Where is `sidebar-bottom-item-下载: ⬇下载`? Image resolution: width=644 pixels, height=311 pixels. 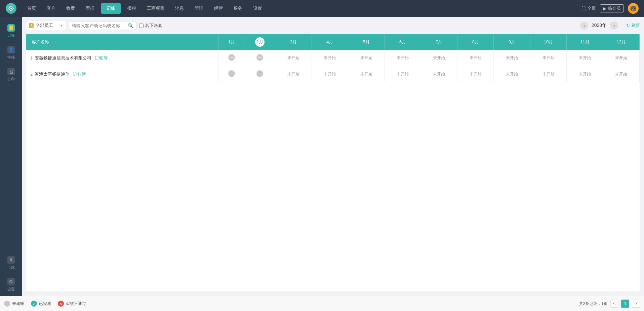 sidebar-bottom-item-下载: ⬇下载 is located at coordinates (11, 263).